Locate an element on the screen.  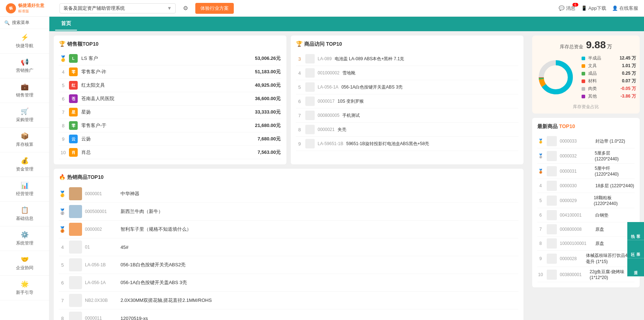
system-selector: 装备及固定资产辅助管理系统 ▼ is located at coordinates (118, 8).